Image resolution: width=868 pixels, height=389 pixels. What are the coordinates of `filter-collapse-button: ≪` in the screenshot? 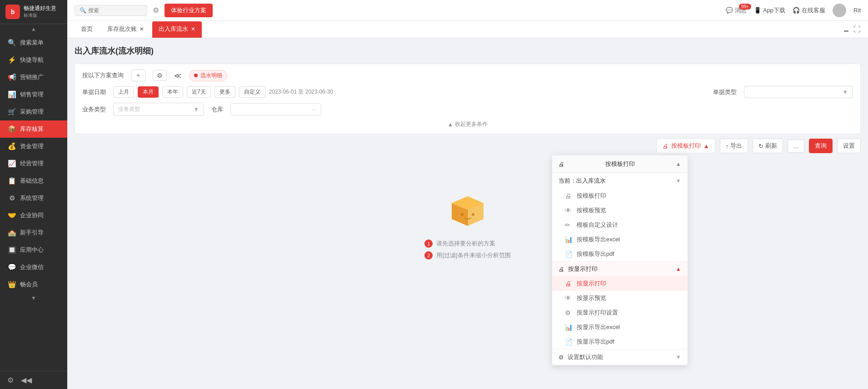 It's located at (178, 75).